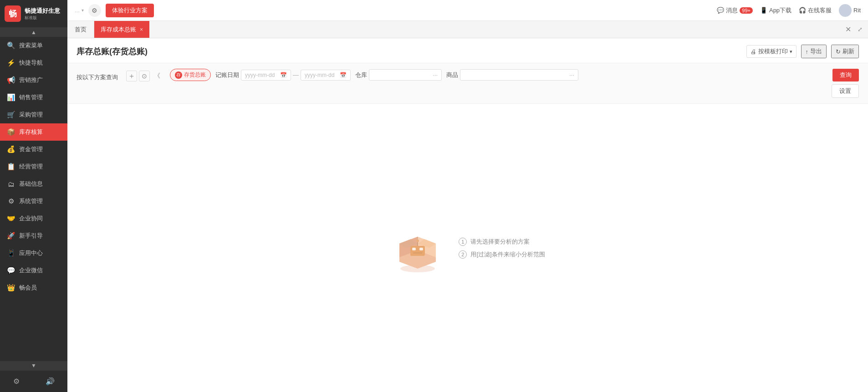 The image size is (868, 392). Describe the element at coordinates (34, 184) in the screenshot. I see `sidebar-item-basic: 🗂 基础信息` at that location.